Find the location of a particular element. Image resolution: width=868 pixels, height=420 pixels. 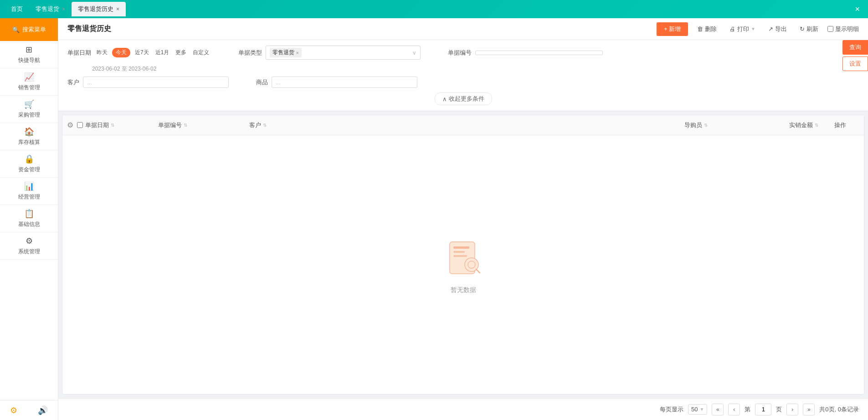

print-button: 🖨 打印 ▼ is located at coordinates (743, 29).